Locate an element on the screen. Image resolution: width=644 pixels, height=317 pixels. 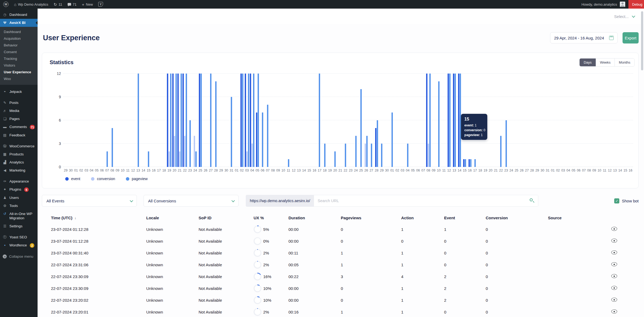
search-button is located at coordinates (532, 201).